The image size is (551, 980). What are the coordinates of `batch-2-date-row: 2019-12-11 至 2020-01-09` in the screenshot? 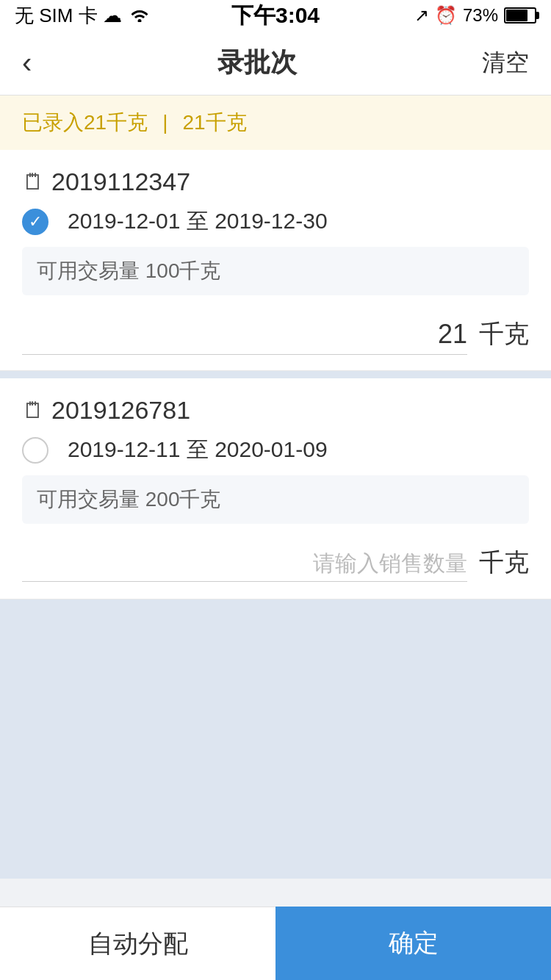 It's located at (276, 450).